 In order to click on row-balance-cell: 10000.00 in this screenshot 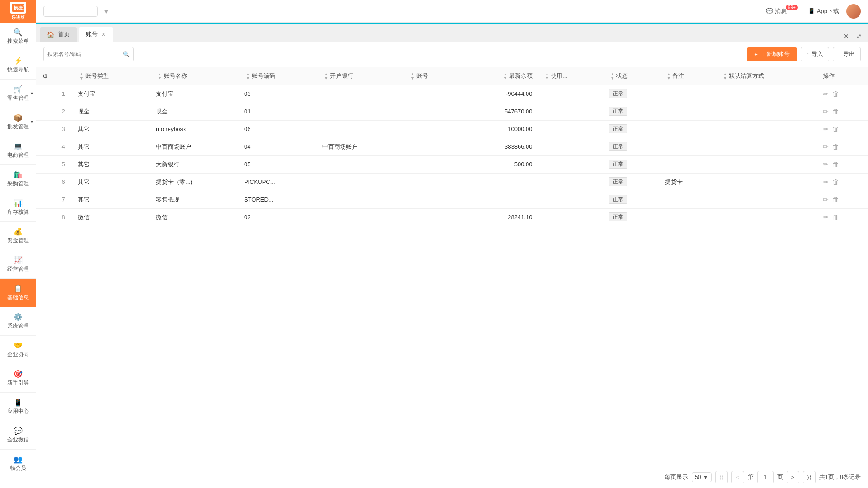, I will do `click(498, 129)`.